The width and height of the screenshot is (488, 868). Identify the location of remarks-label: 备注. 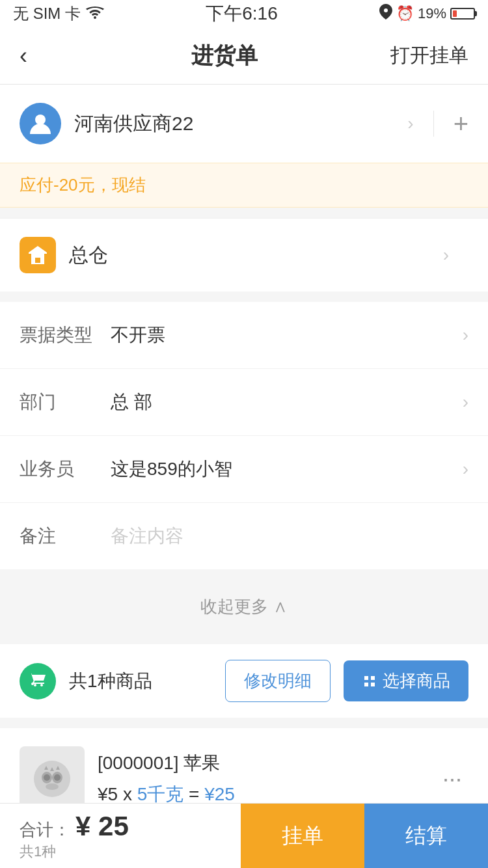
(65, 536).